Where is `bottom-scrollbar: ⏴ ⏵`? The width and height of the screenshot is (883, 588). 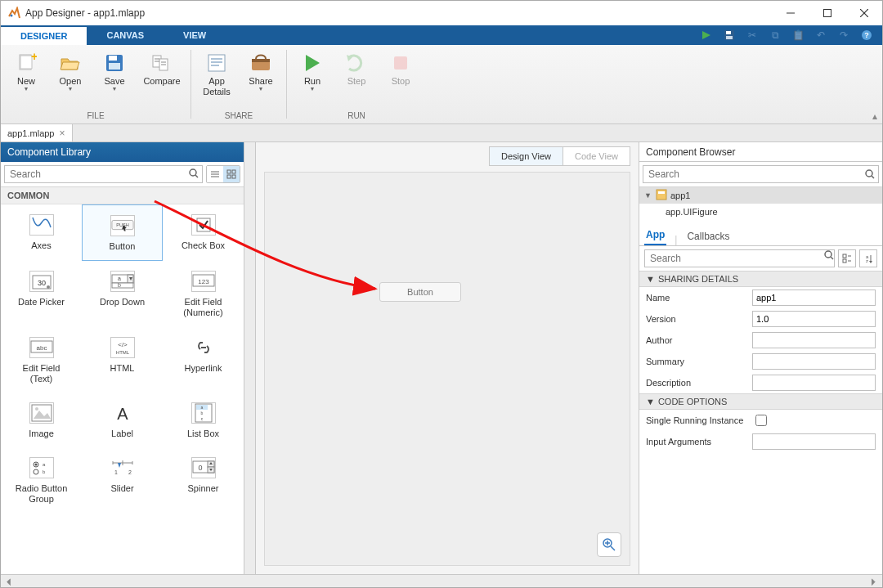
bottom-scrollbar: ⏴ ⏵ is located at coordinates (441, 581).